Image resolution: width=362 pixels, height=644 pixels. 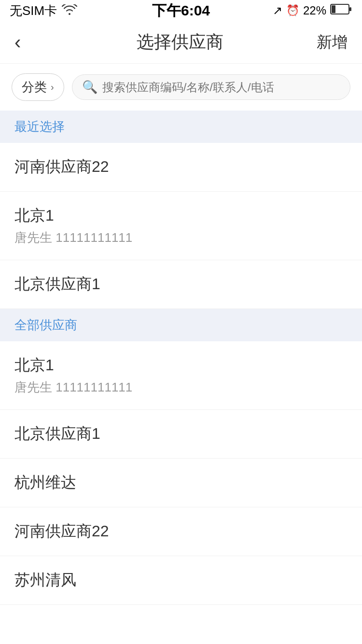 I want to click on battery-icon, so click(x=341, y=11).